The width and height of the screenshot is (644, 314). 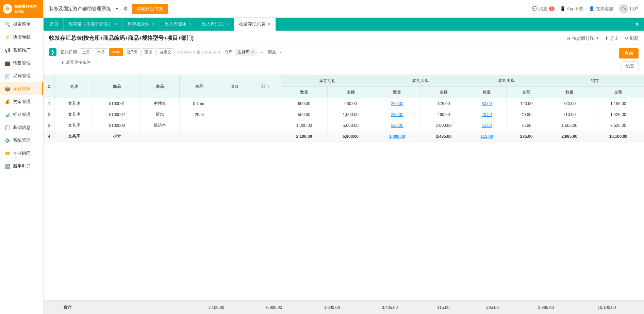 What do you see at coordinates (165, 52) in the screenshot?
I see `date-btn-custom: 自定义` at bounding box center [165, 52].